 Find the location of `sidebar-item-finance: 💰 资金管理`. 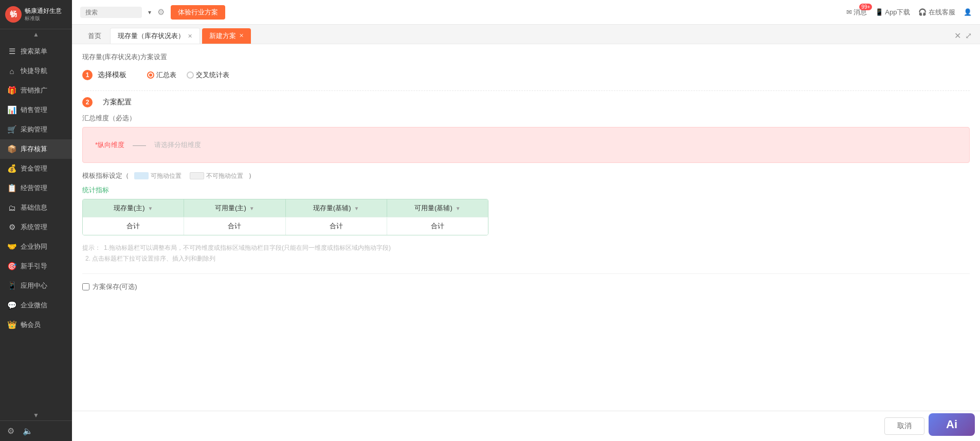

sidebar-item-finance: 💰 资金管理 is located at coordinates (36, 169).